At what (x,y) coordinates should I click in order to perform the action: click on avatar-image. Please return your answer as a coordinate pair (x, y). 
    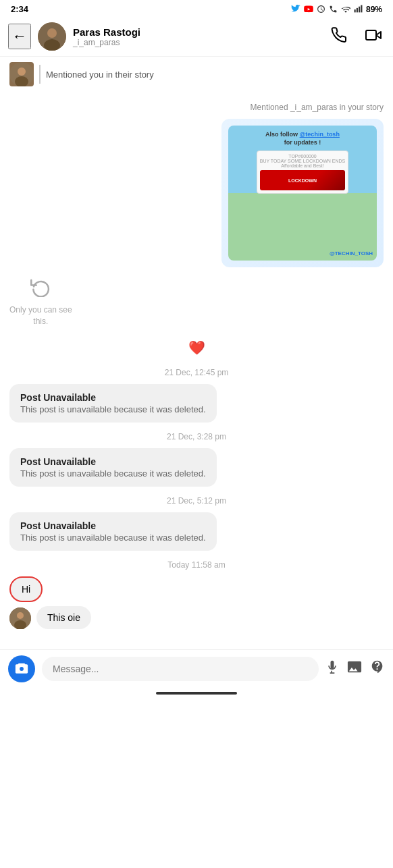
    Looking at the image, I should click on (52, 36).